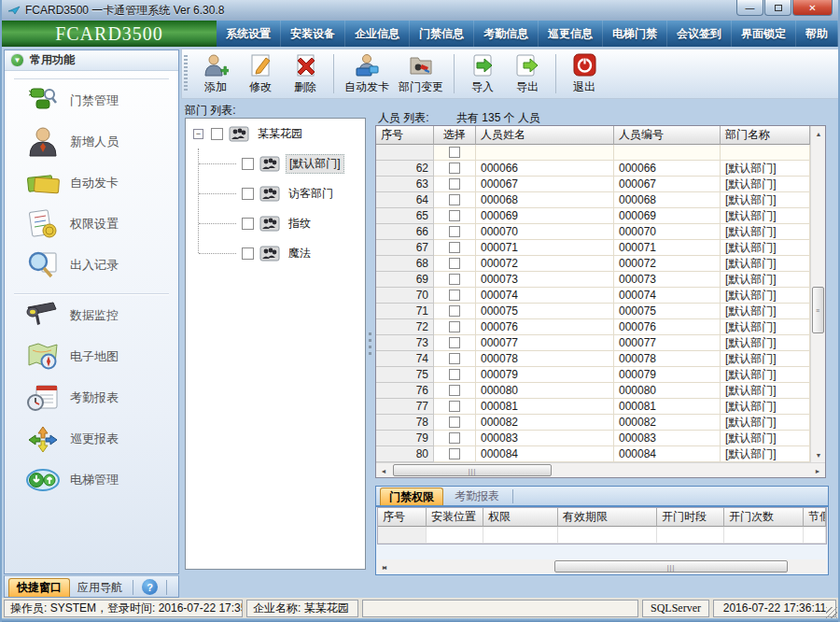 This screenshot has height=622, width=840. What do you see at coordinates (815, 517) in the screenshot?
I see `perm-col-holiday: 节假` at bounding box center [815, 517].